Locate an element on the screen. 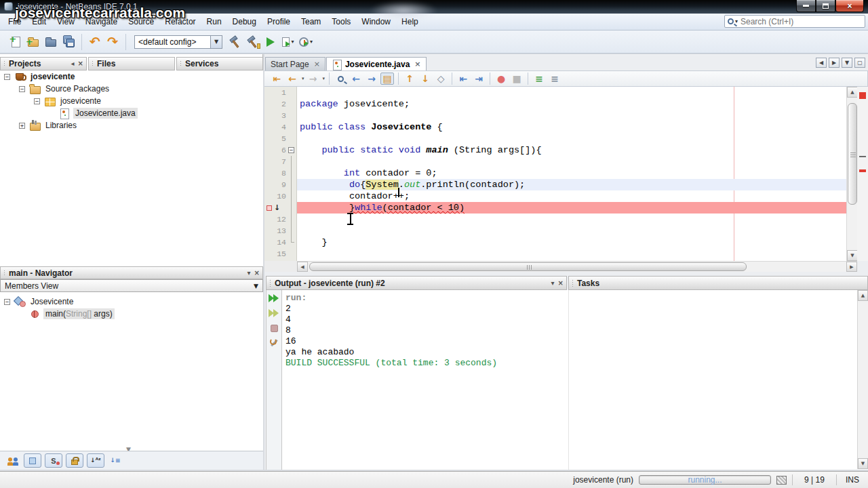 The width and height of the screenshot is (868, 488). code-line: 3 is located at coordinates (555, 115).